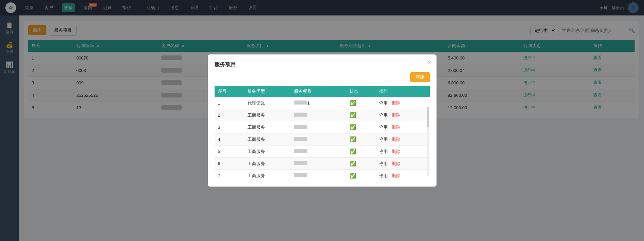  What do you see at coordinates (322, 152) in the screenshot?
I see `modal-table-row: 5 工商服务 ✅ 停用 删除` at bounding box center [322, 152].